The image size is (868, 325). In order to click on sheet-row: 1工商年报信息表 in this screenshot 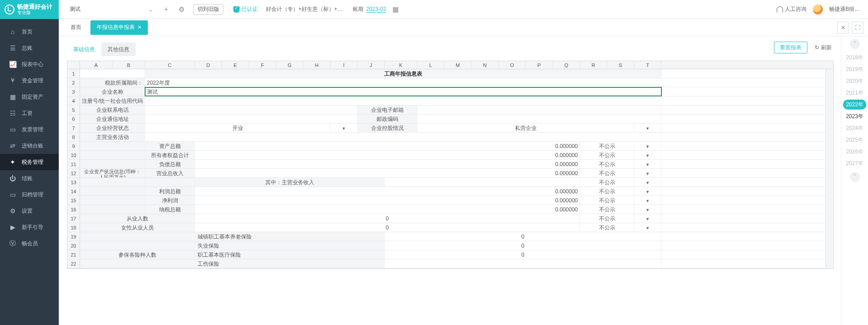, I will do `click(450, 74)`.